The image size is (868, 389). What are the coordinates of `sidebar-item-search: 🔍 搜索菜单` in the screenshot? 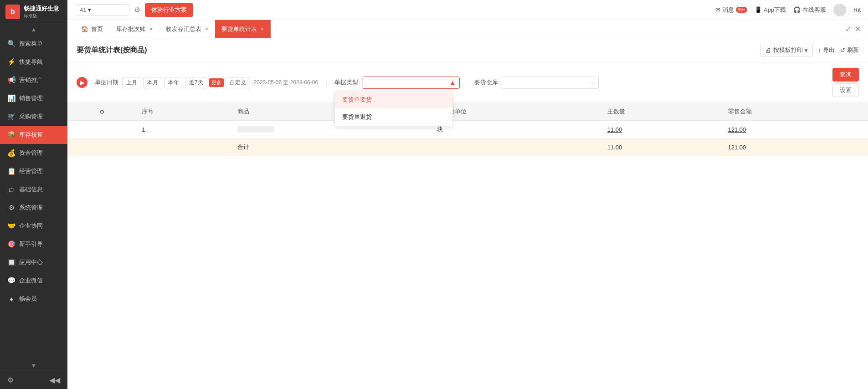 It's located at (34, 44).